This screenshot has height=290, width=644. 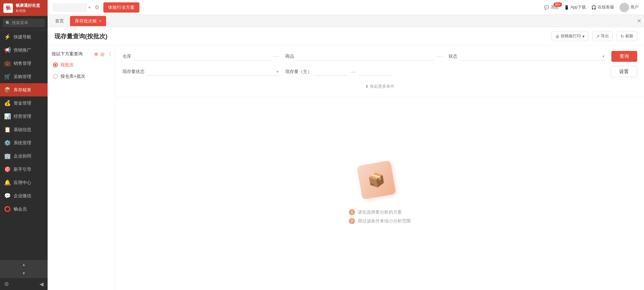 I want to click on operation-icon: 📊, so click(x=7, y=116).